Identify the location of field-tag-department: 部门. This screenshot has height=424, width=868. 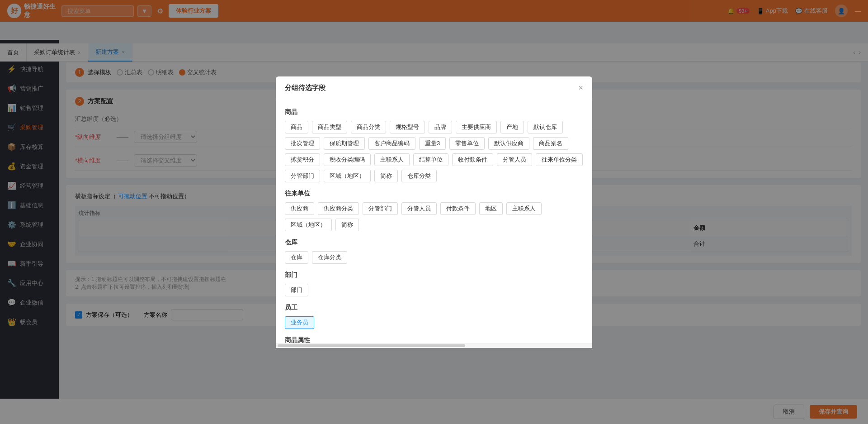
(297, 290).